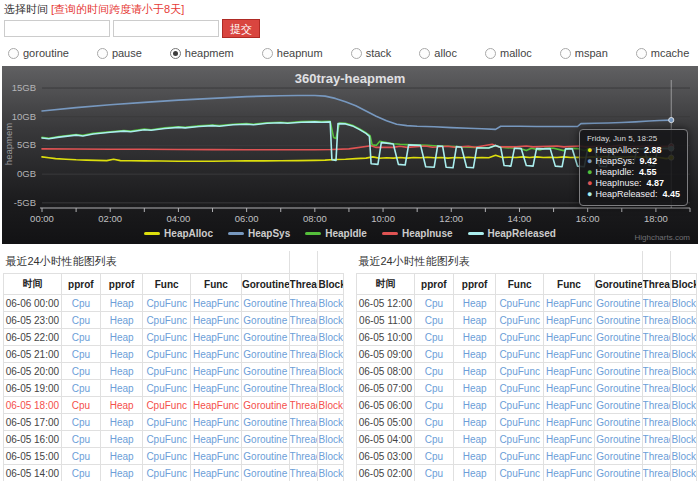 The image size is (700, 481). Describe the element at coordinates (508, 53) in the screenshot. I see `metric-option-malloc: malloc` at that location.